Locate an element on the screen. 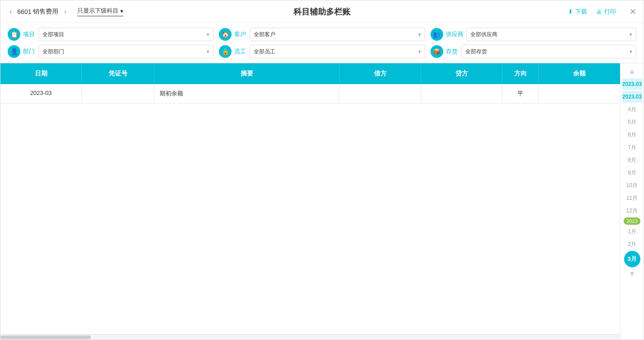 This screenshot has height=340, width=644. account-code-box: 6601 销售费用 is located at coordinates (38, 12).